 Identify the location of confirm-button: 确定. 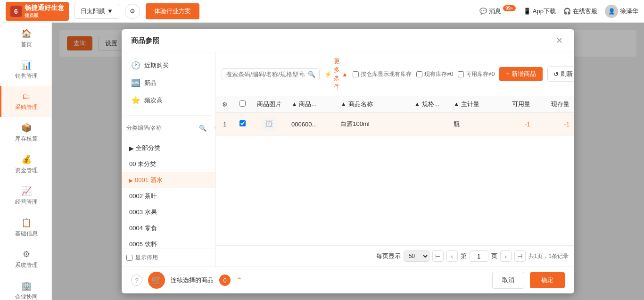
(547, 280).